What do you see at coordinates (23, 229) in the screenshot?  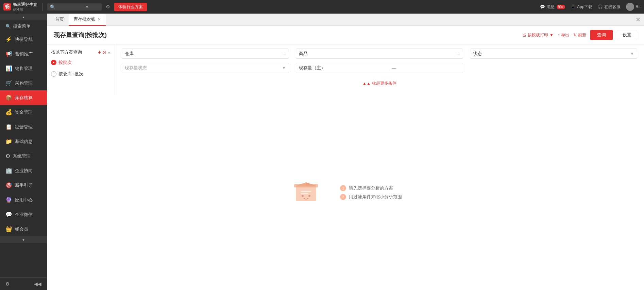 I see `sidebar-item-member: 👑 畅会员` at bounding box center [23, 229].